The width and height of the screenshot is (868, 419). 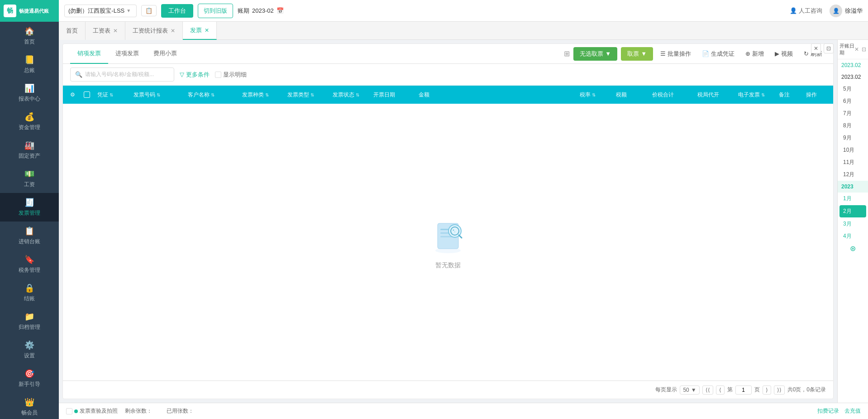 What do you see at coordinates (312, 95) in the screenshot?
I see `th-invoice-cat-sort-icon: ⇅` at bounding box center [312, 95].